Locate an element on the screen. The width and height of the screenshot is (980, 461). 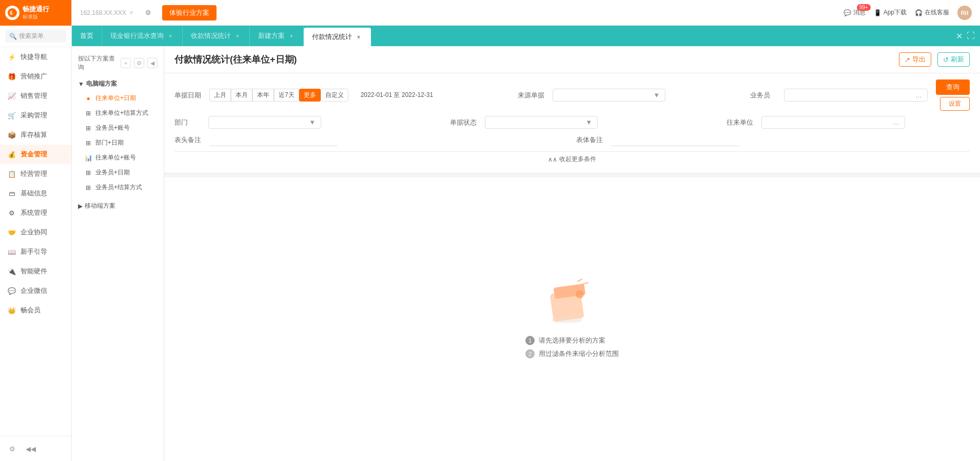
sidebar-item-guide: 📖 新手引导 is located at coordinates (36, 252).